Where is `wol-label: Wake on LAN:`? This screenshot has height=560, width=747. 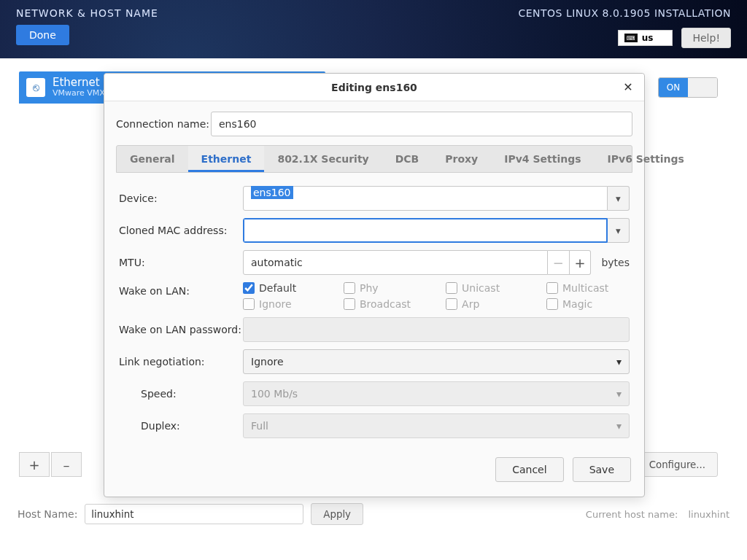 wol-label: Wake on LAN: is located at coordinates (181, 289).